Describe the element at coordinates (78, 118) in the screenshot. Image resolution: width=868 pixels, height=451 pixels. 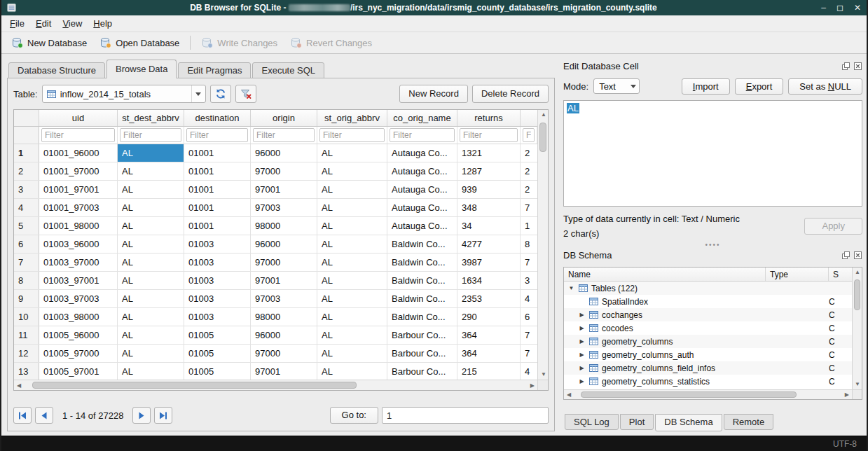
I see `column-header-uid: uid` at that location.